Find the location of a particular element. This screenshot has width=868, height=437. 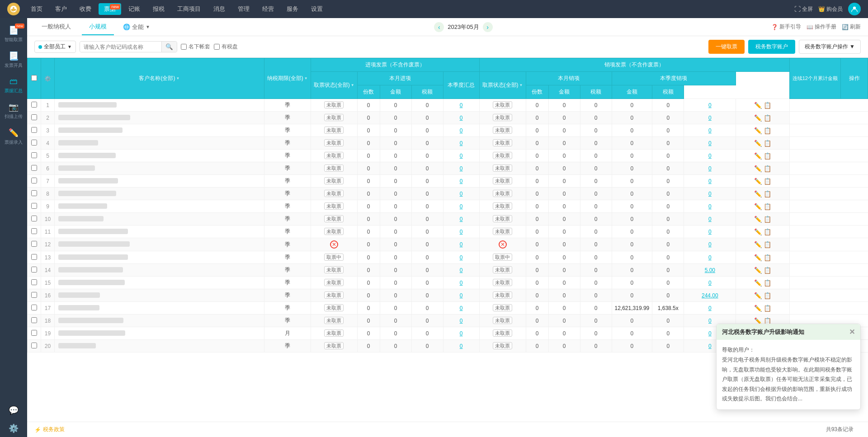

continuous-link: 244.00 is located at coordinates (710, 296).